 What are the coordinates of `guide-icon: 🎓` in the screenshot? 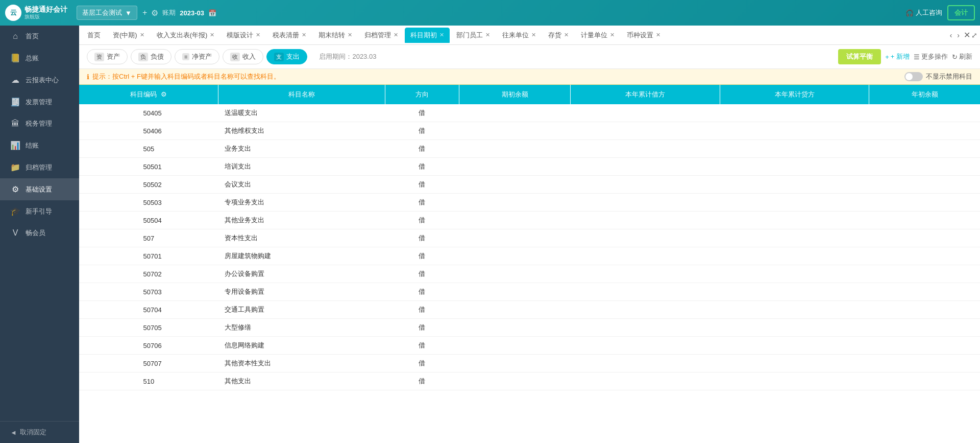 It's located at (15, 212).